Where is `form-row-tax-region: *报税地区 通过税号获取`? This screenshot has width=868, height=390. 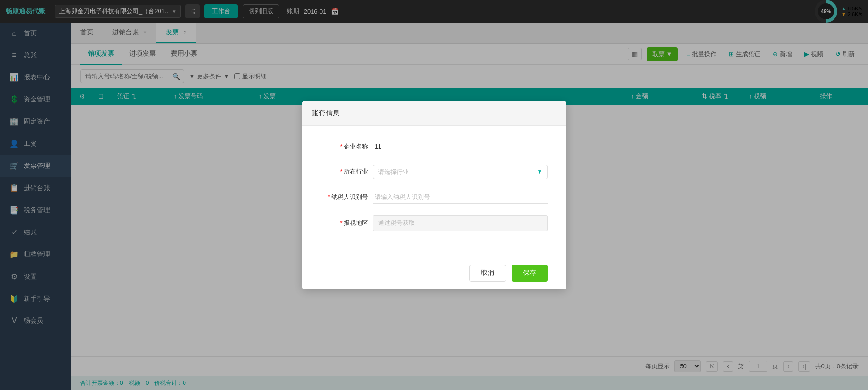 form-row-tax-region: *报税地区 通过税号获取 is located at coordinates (434, 223).